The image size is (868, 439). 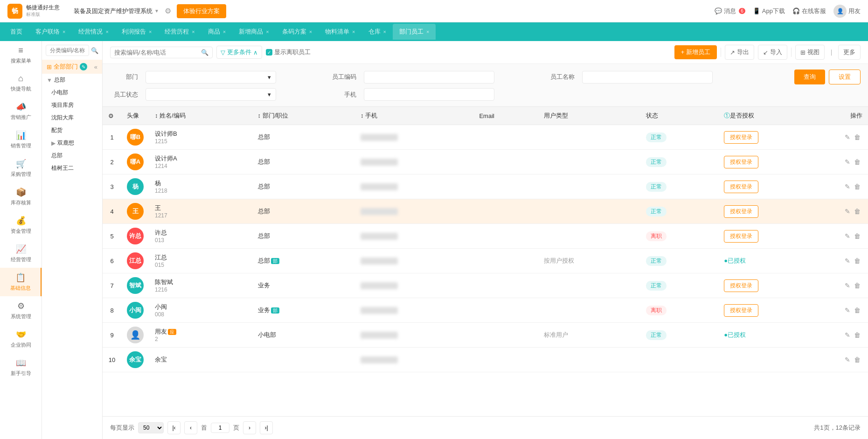 What do you see at coordinates (72, 67) in the screenshot?
I see `dept-all-item: ⊞ 全部部门 ✎ «` at bounding box center [72, 67].